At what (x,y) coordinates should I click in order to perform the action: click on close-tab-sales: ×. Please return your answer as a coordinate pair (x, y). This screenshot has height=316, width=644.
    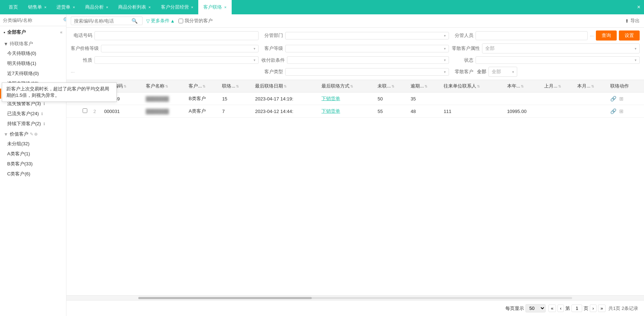
    Looking at the image, I should click on (45, 7).